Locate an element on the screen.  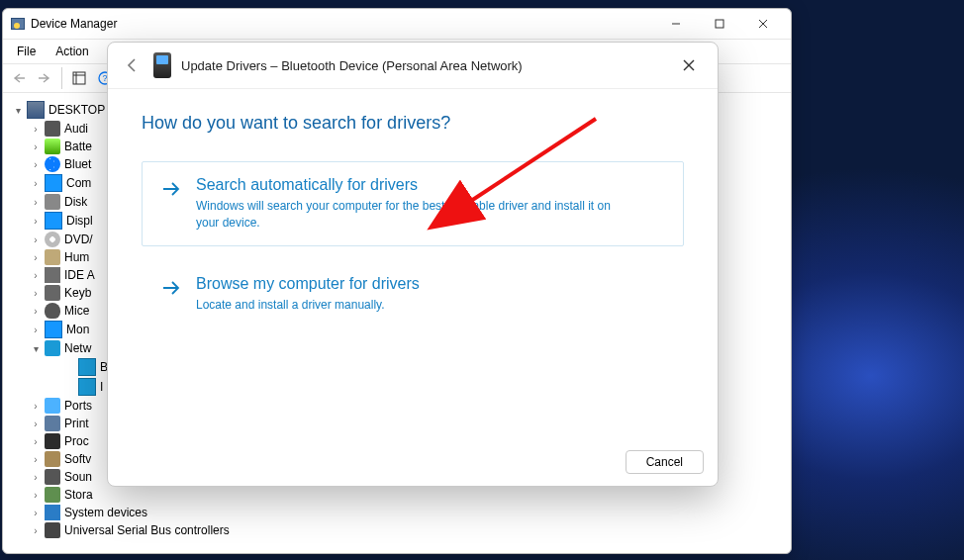
tree-item-stor: ›Stora is located at coordinates (397, 495).